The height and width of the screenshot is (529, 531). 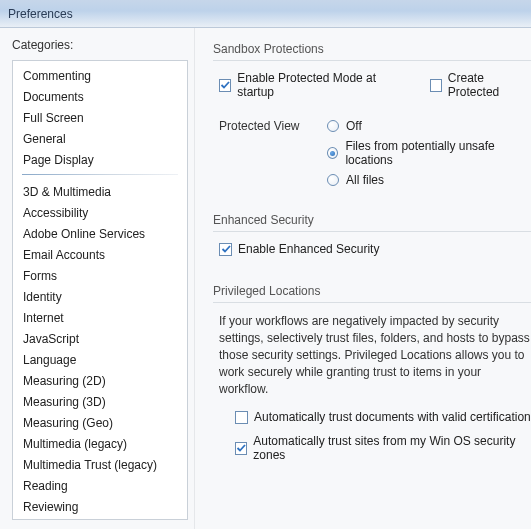 I want to click on window-titlebar: Preferences, so click(x=266, y=14).